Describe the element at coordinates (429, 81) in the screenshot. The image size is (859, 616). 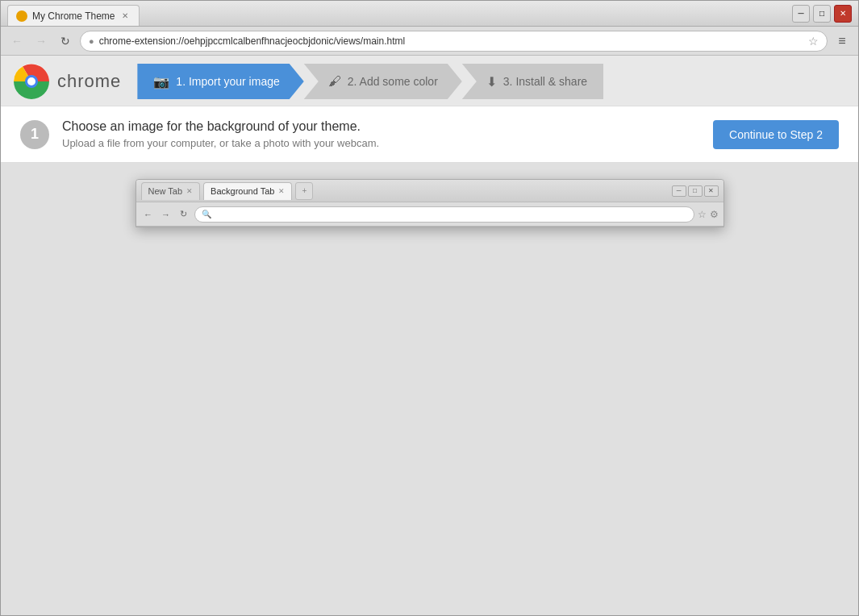
I see `app-header: chrome 📷 1. Import your image 🖌 2. Add s…` at that location.